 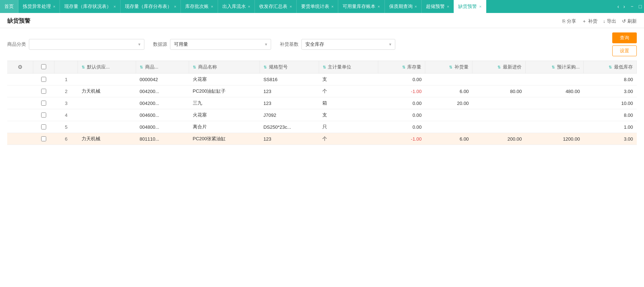 I want to click on table-row: 3 004200... 三九 123 箱 0.00 20.00 10.00, so click(x=322, y=103).